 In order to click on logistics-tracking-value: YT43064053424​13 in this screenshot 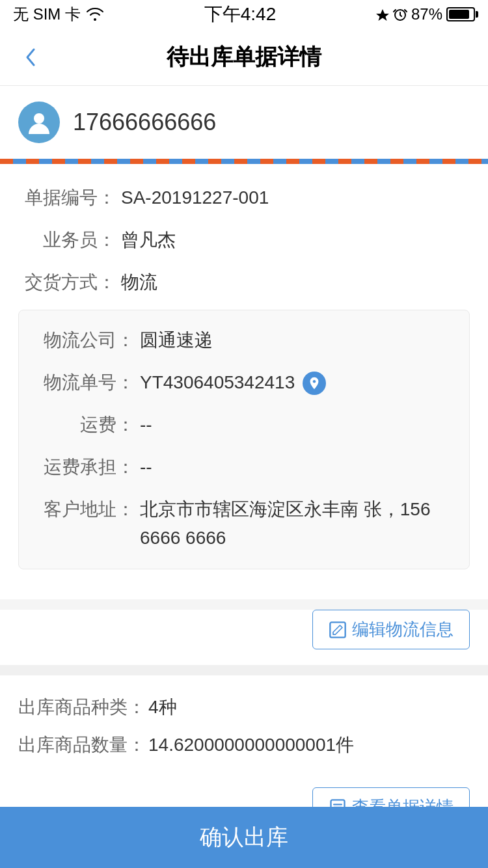, I will do `click(217, 383)`.